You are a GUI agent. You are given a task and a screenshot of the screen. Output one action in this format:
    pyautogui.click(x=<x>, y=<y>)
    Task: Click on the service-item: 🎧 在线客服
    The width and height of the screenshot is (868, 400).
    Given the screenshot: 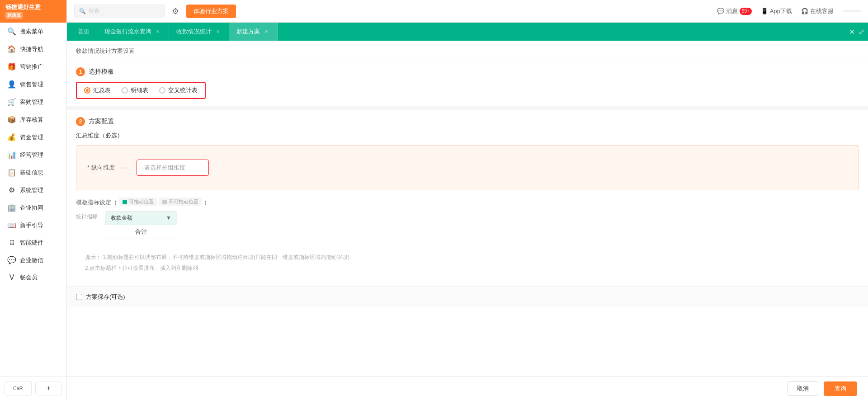 What is the action you would take?
    pyautogui.click(x=817, y=11)
    